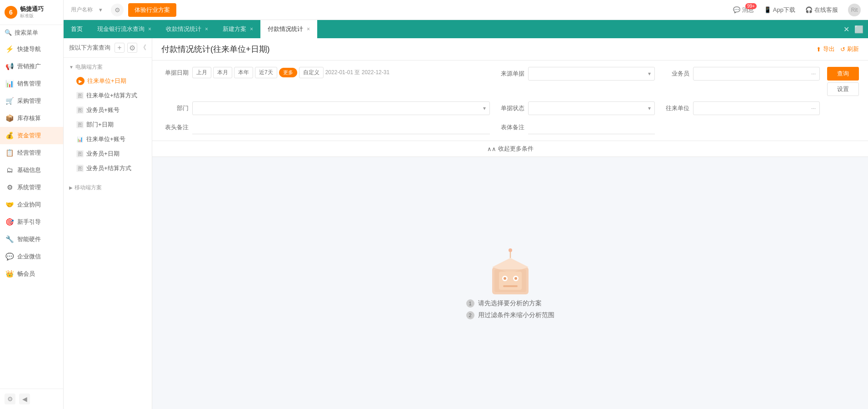 Image resolution: width=868 pixels, height=409 pixels. Describe the element at coordinates (843, 89) in the screenshot. I see `filter-settings-btn: 设置` at that location.